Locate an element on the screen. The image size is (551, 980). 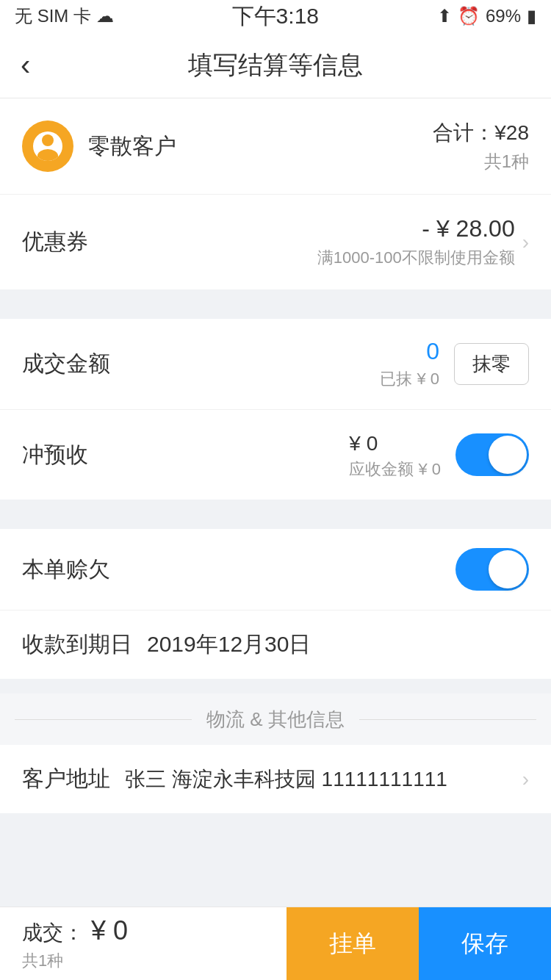
advance-value-col: ¥ 0 应收金额 ¥ 0 is located at coordinates (395, 455).